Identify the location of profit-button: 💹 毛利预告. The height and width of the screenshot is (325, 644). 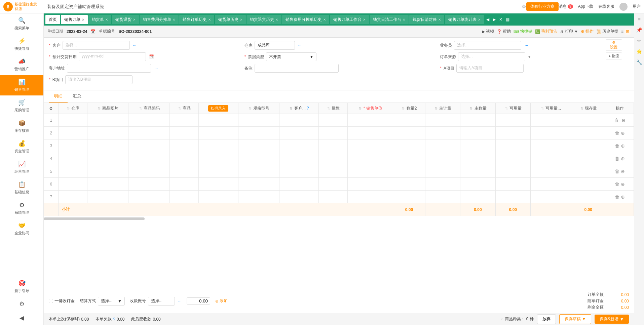
(546, 32).